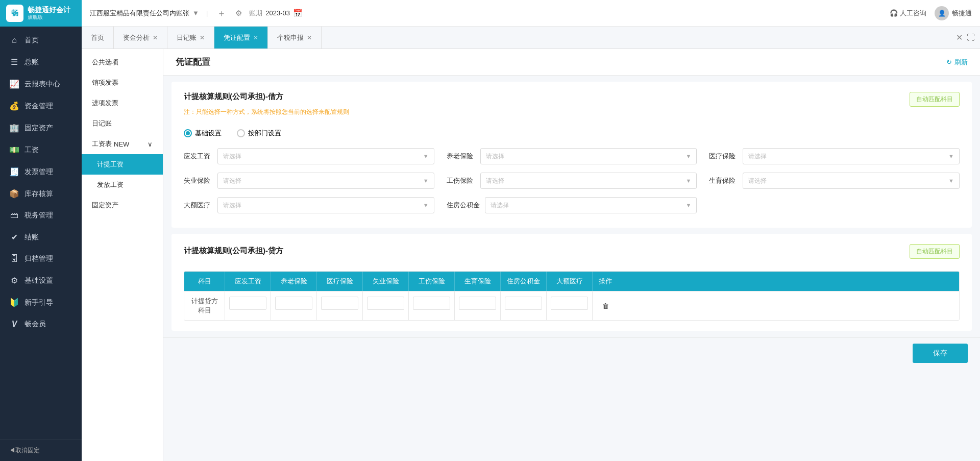 The image size is (980, 461). Describe the element at coordinates (41, 237) in the screenshot. I see `sidebar-item-checkout: ✔ 结账` at that location.